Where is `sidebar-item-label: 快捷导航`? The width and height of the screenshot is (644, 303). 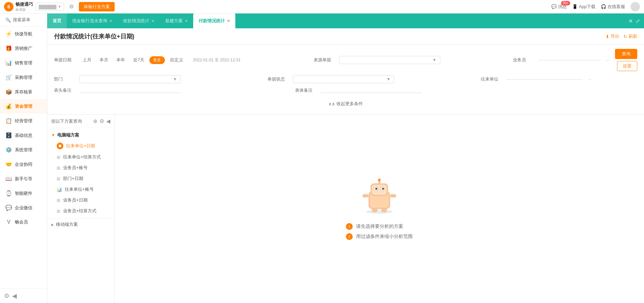 sidebar-item-label: 快捷导航 is located at coordinates (24, 34).